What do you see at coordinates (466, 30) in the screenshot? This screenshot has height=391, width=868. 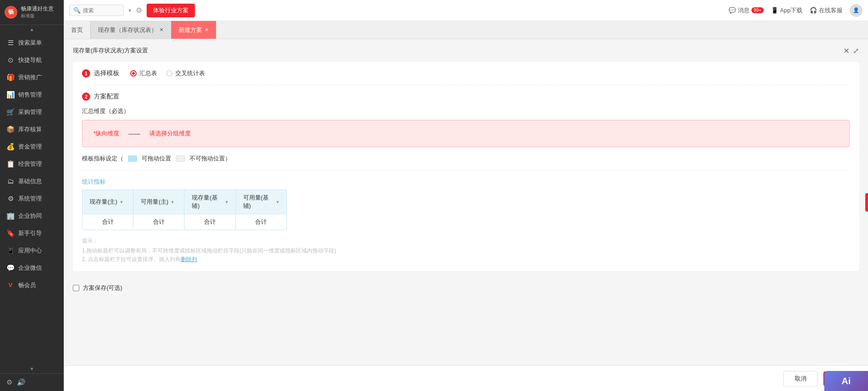 I see `tabbar: 首页 现存量（库存状况表） ✕ 新建方案 ✕` at bounding box center [466, 30].